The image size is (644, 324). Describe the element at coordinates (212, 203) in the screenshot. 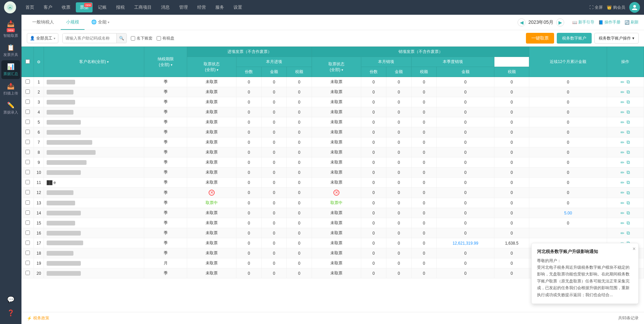

I see `row-in-status: 取票中` at that location.